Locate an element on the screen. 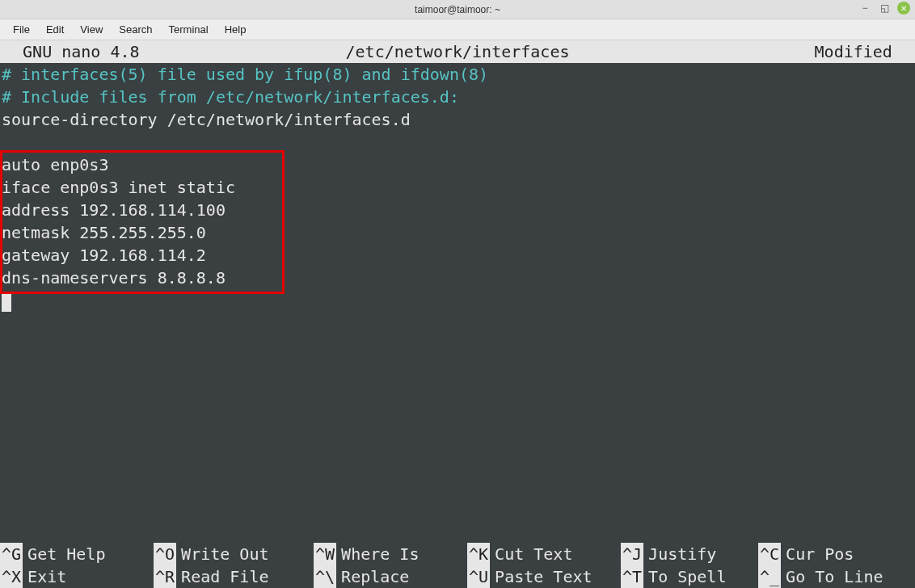 The image size is (915, 588). cursor-line is located at coordinates (458, 300).